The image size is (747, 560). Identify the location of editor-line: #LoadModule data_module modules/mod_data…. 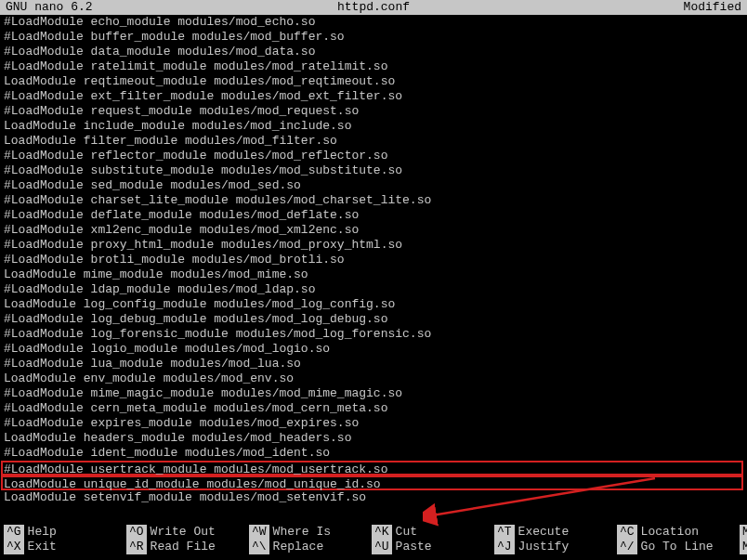
(374, 52).